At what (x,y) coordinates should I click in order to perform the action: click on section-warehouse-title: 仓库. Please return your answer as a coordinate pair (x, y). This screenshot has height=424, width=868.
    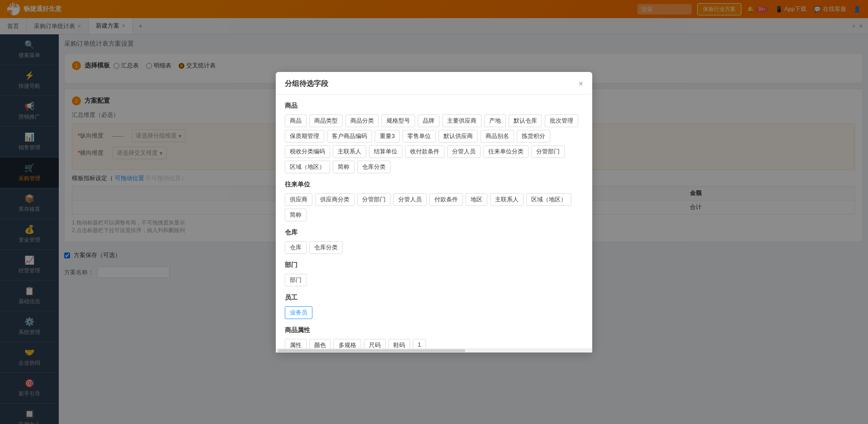
    Looking at the image, I should click on (434, 233).